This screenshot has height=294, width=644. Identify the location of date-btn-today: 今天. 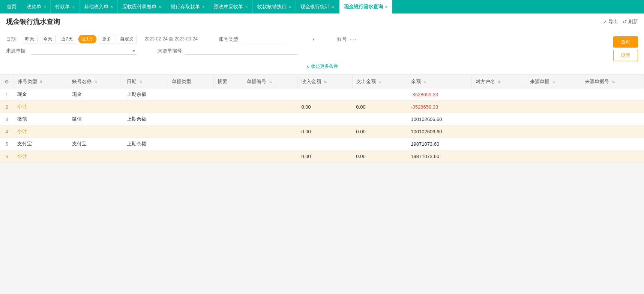
(48, 39).